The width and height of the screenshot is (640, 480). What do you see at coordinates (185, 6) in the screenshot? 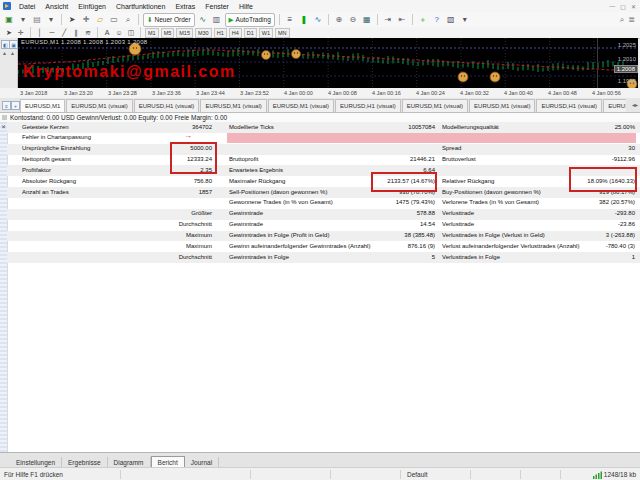
I see `menu-extras: Extras` at bounding box center [185, 6].